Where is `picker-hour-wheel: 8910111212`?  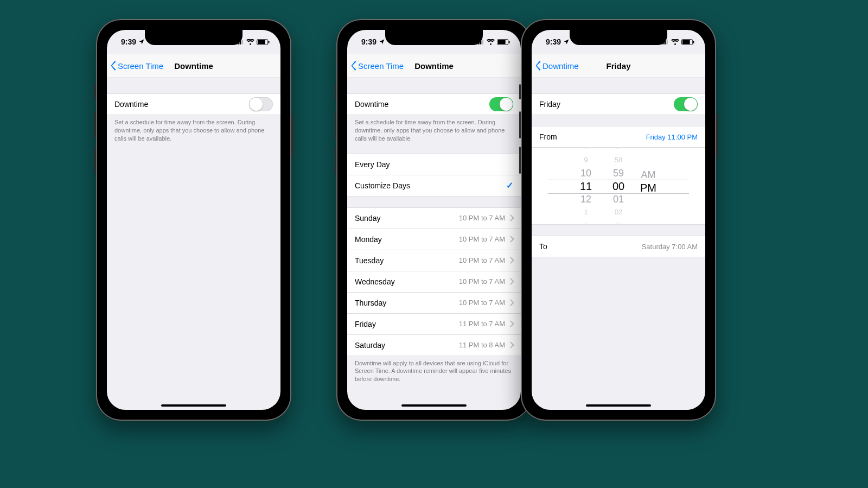
picker-hour-wheel: 8910111212 is located at coordinates (586, 186).